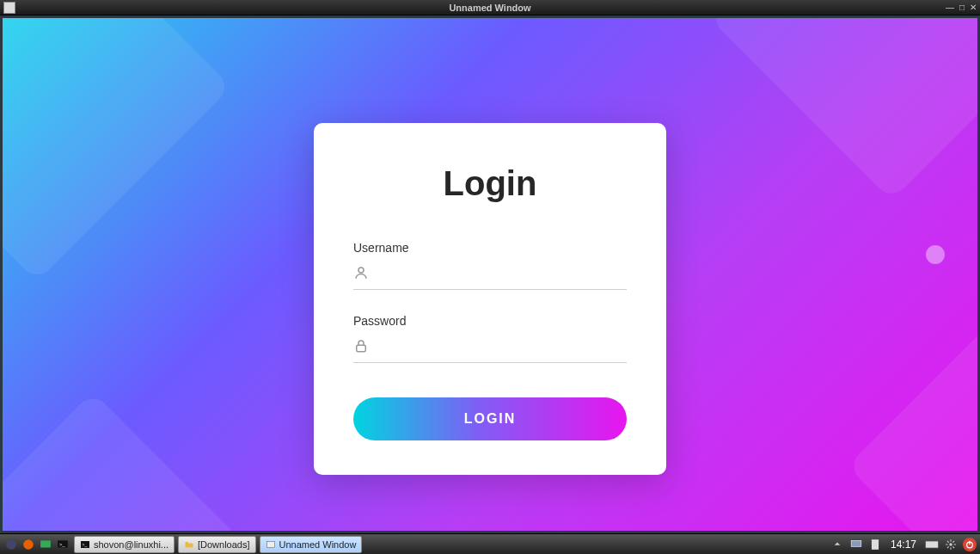  Describe the element at coordinates (361, 273) in the screenshot. I see `user-icon` at that location.